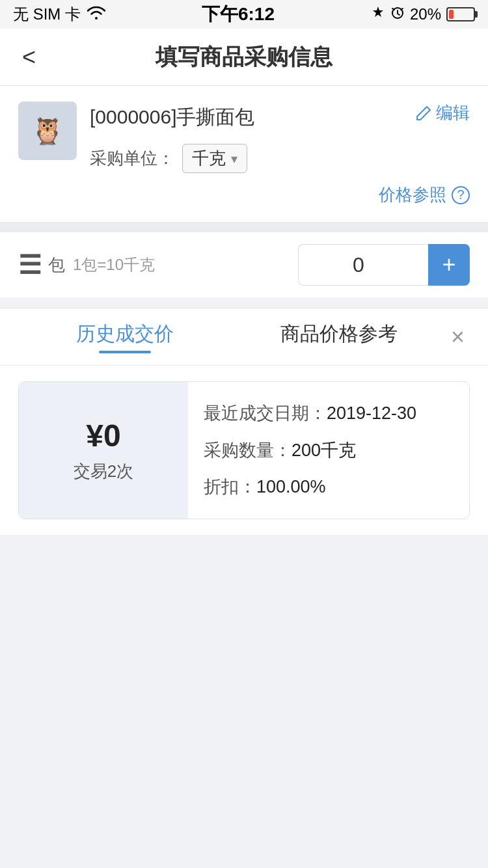 Image resolution: width=488 pixels, height=868 pixels. I want to click on status-bar: 无 SIM 卡 下午6:12 20%, so click(244, 14).